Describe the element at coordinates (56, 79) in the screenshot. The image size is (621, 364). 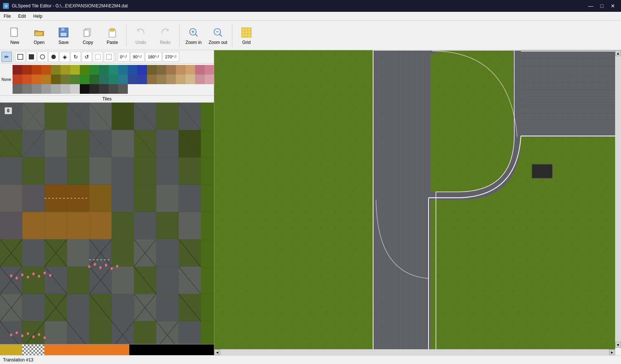
I see `swatch-r2c5` at that location.